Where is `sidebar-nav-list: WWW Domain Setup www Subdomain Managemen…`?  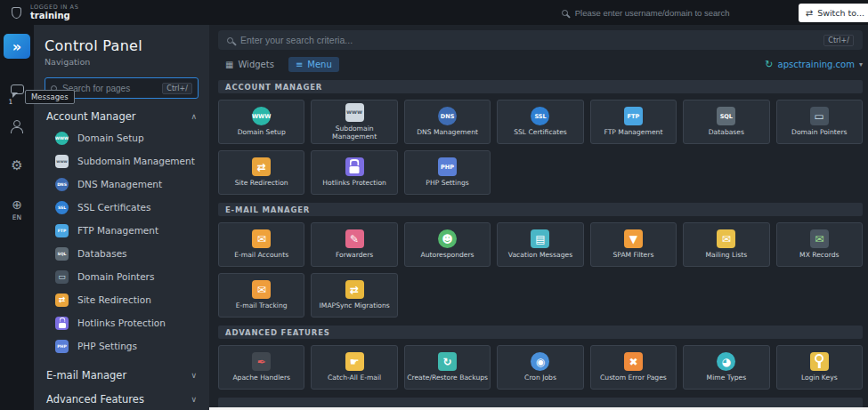
sidebar-nav-list: WWW Domain Setup www Subdomain Managemen… is located at coordinates (121, 242).